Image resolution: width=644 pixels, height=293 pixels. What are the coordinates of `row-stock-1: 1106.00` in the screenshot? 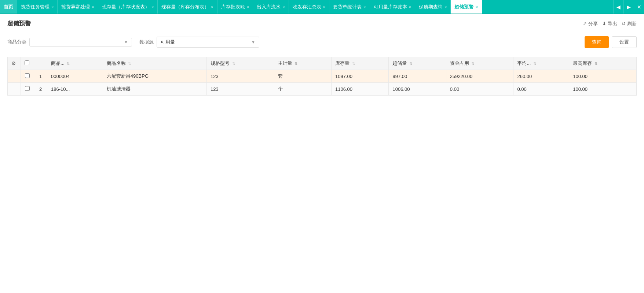 It's located at (360, 89).